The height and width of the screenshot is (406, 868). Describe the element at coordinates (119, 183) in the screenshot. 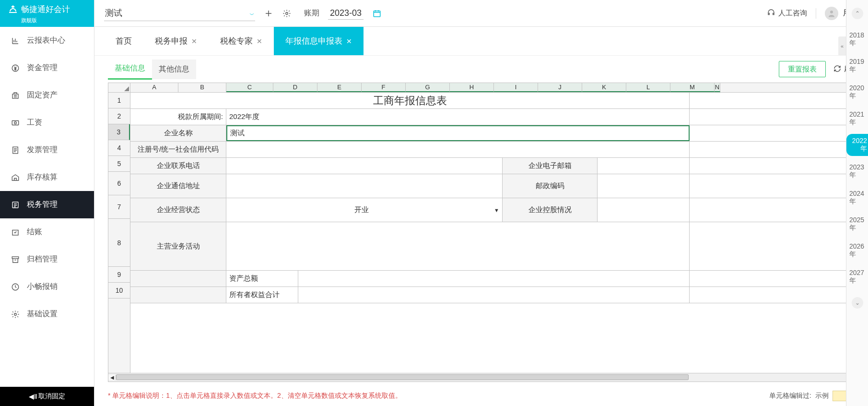

I see `row-header-6: 6` at that location.